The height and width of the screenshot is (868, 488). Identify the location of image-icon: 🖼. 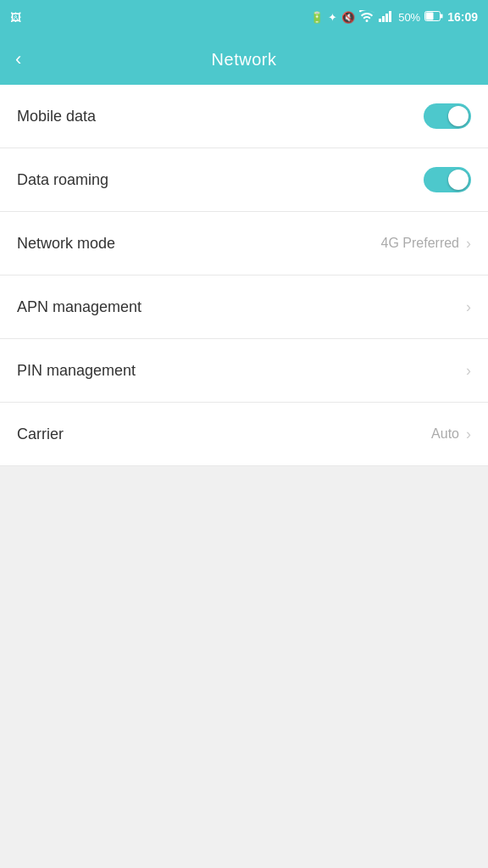
(15, 17).